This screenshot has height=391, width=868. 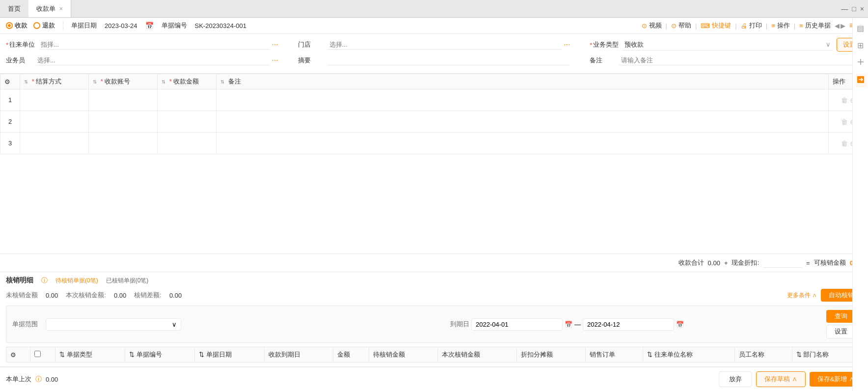 I want to click on date-to-calendar-icon: 📅, so click(x=680, y=324).